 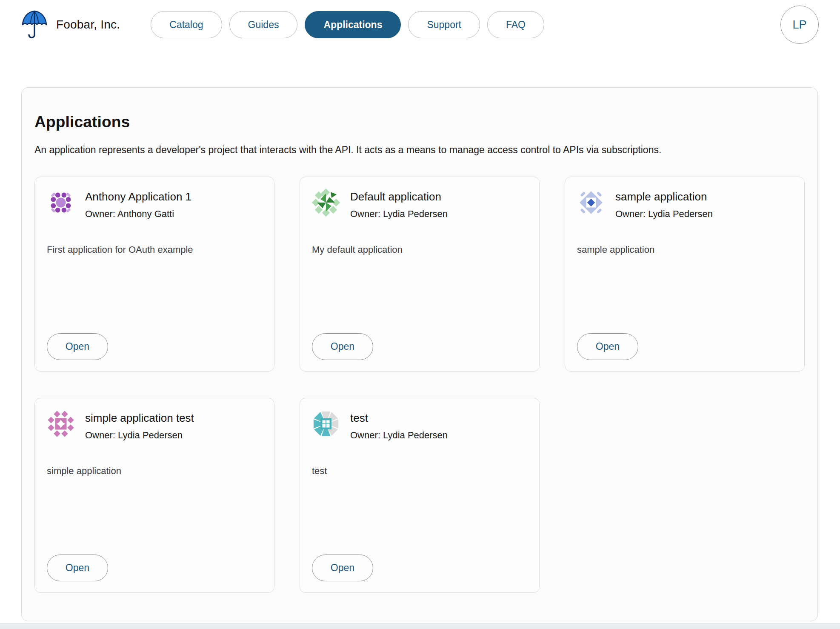 I want to click on application-description: test, so click(x=420, y=472).